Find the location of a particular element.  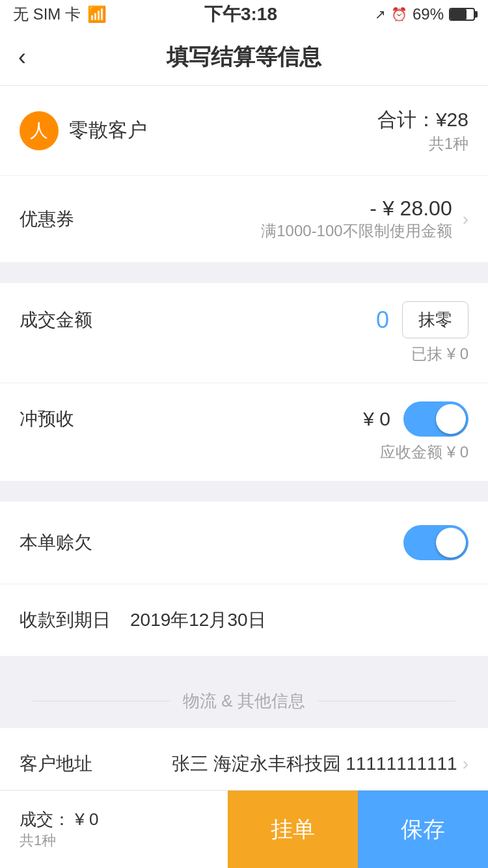

credit-toggle is located at coordinates (436, 543).